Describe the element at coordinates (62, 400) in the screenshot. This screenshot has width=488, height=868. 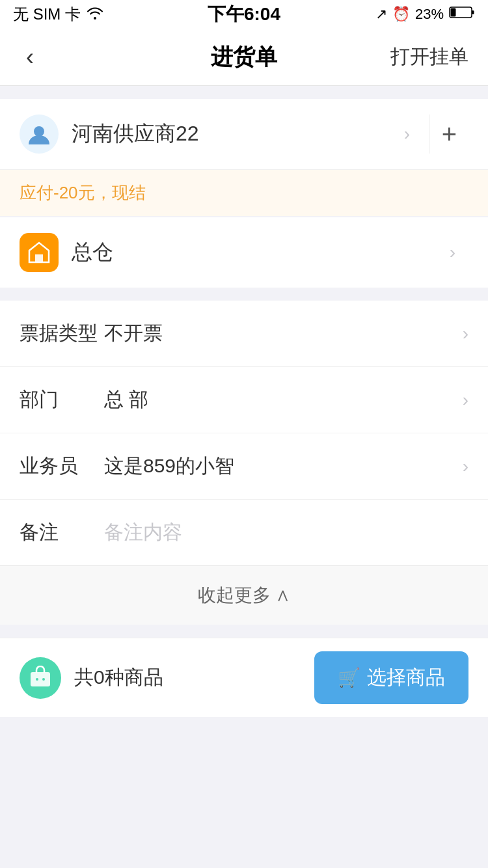
I see `department-label: 部门` at that location.